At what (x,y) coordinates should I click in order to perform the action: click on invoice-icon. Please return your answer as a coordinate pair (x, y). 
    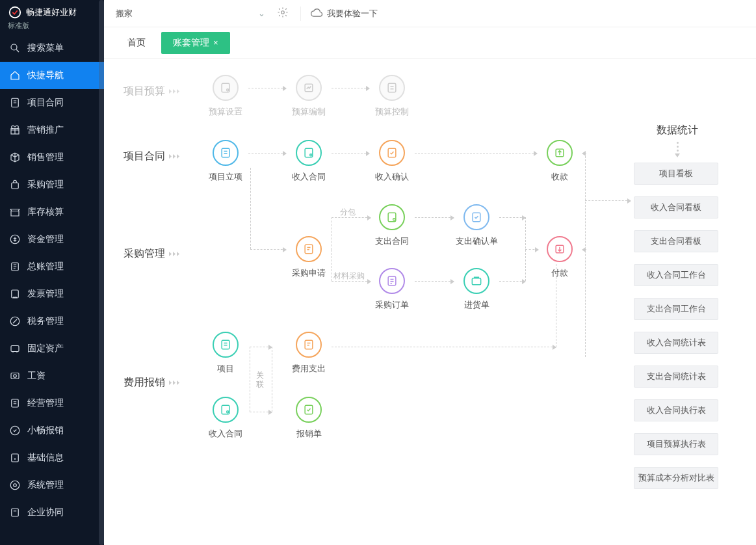
    Looking at the image, I should click on (15, 294).